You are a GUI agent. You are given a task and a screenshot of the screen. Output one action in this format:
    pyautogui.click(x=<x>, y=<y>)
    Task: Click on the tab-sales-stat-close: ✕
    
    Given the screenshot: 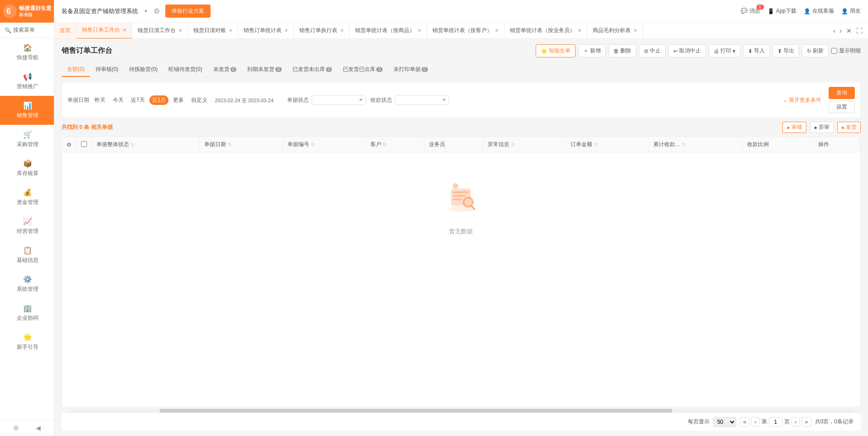 What is the action you would take?
    pyautogui.click(x=286, y=31)
    